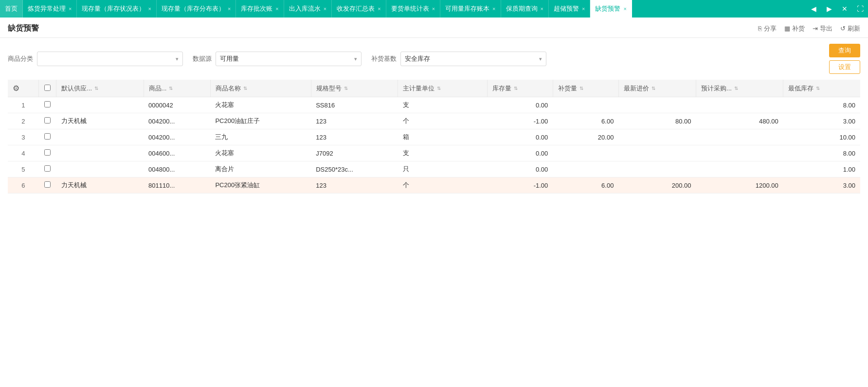 This screenshot has height=387, width=868. What do you see at coordinates (16, 88) in the screenshot?
I see `gear-icon: ⚙` at bounding box center [16, 88].